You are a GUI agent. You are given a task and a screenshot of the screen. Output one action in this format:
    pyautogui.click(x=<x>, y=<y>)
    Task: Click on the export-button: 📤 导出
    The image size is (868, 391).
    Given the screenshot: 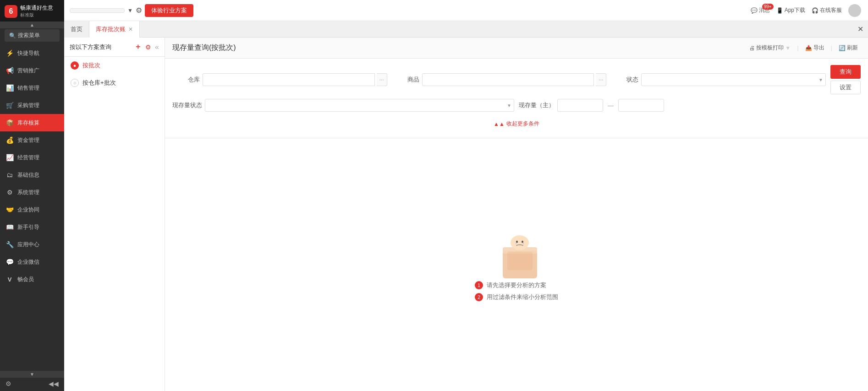 What is the action you would take?
    pyautogui.click(x=815, y=48)
    